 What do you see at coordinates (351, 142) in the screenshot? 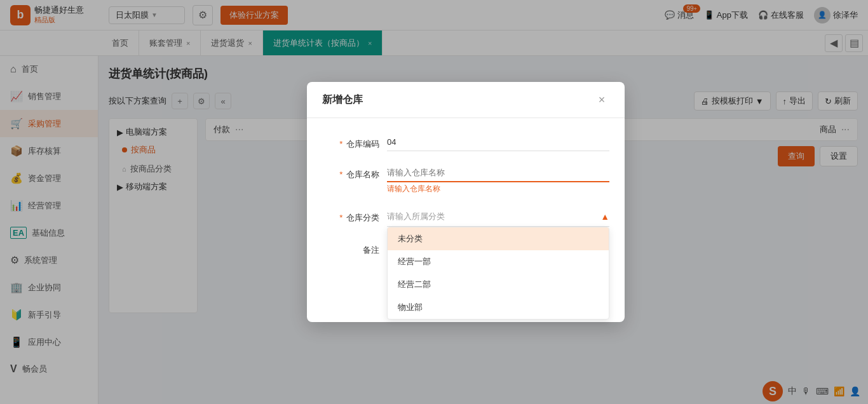
I see `warehouse-code-label: * 仓库编码` at bounding box center [351, 142].